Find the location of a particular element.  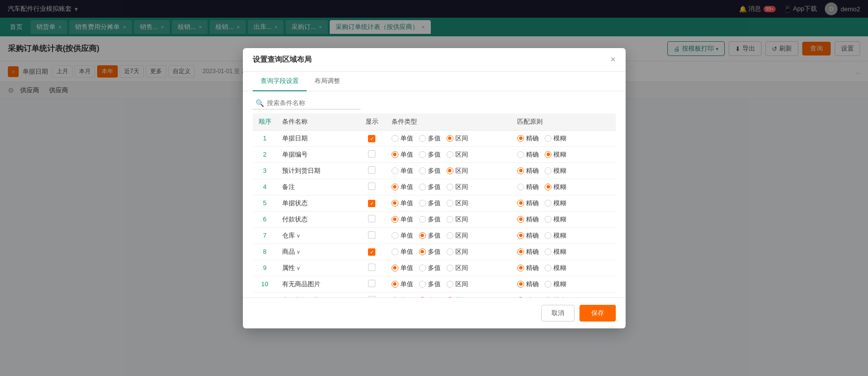

modal-header: 设置查询区域布局 × is located at coordinates (434, 60).